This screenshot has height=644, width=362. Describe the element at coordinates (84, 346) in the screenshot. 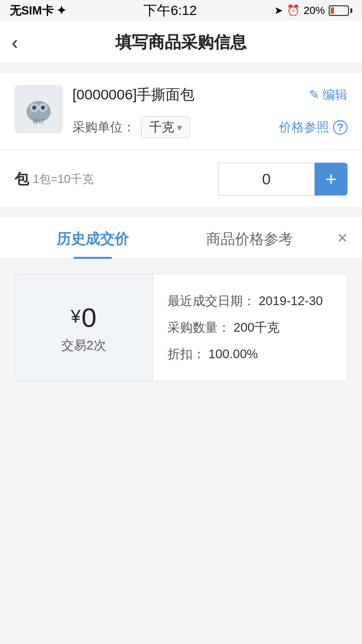

I see `transaction-count: 交易2次` at that location.